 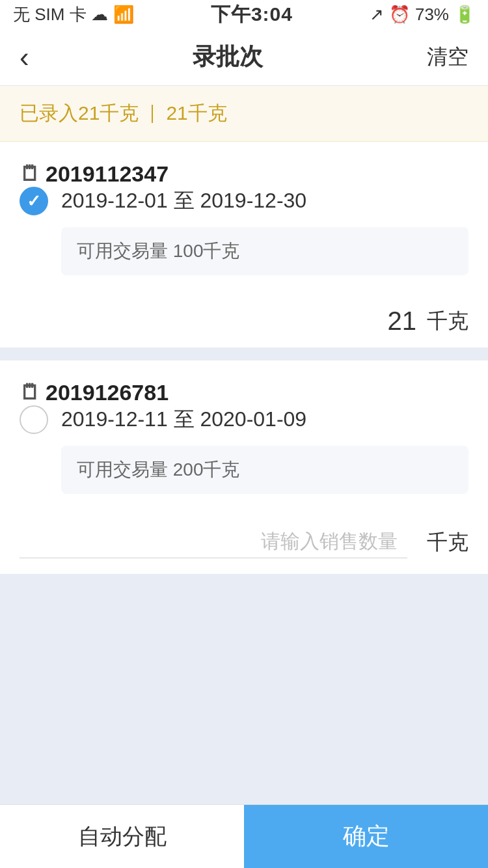 I want to click on batch-1-unit: 千克, so click(x=448, y=321).